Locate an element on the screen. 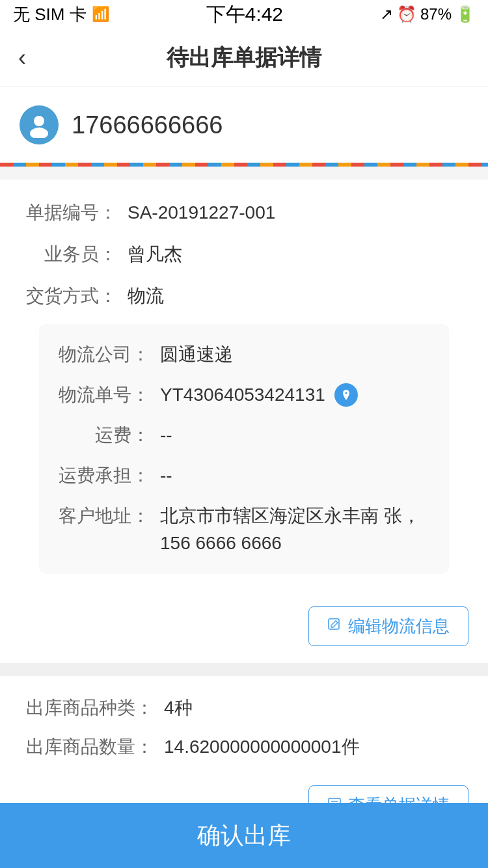  goods-types-row: 出库商品种类： 4种 is located at coordinates (244, 708).